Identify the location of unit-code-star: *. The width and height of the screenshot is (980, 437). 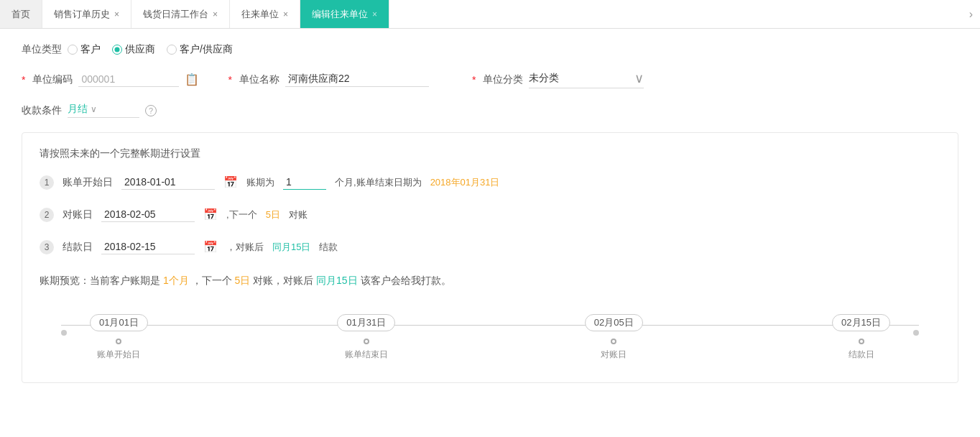
(23, 80).